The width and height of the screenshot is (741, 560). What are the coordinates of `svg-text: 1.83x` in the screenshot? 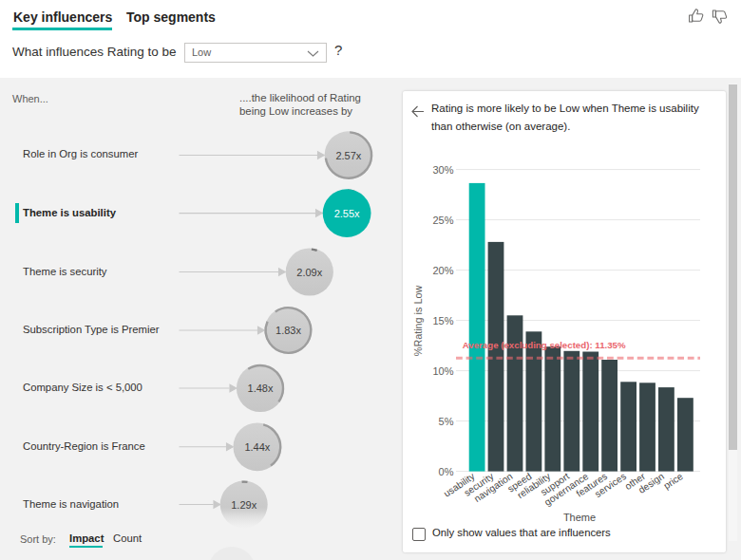 It's located at (289, 330).